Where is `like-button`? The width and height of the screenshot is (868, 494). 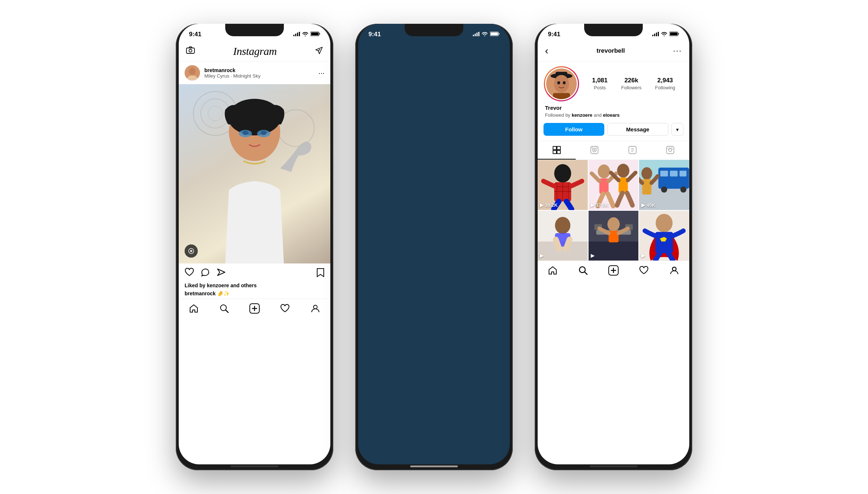
like-button is located at coordinates (189, 274).